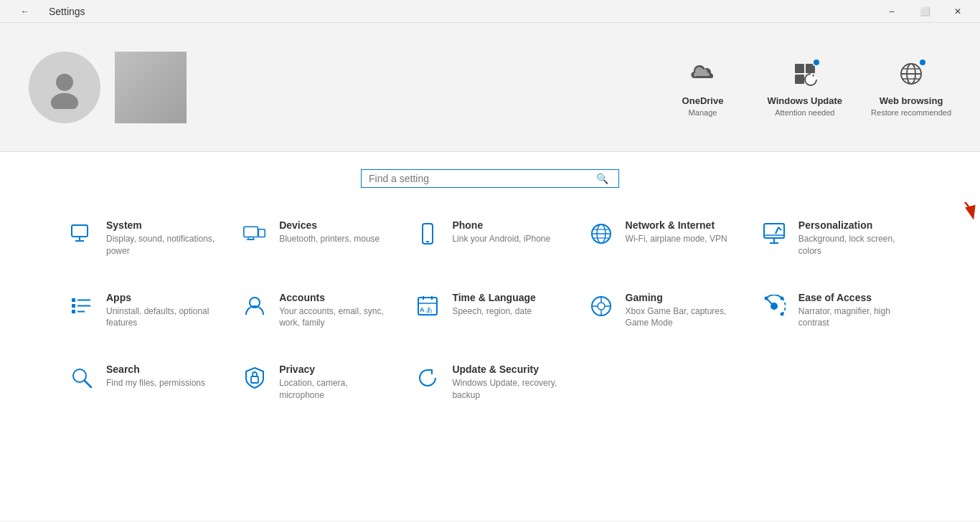  I want to click on web-browsing-subtitle: Restore recommended, so click(911, 113).